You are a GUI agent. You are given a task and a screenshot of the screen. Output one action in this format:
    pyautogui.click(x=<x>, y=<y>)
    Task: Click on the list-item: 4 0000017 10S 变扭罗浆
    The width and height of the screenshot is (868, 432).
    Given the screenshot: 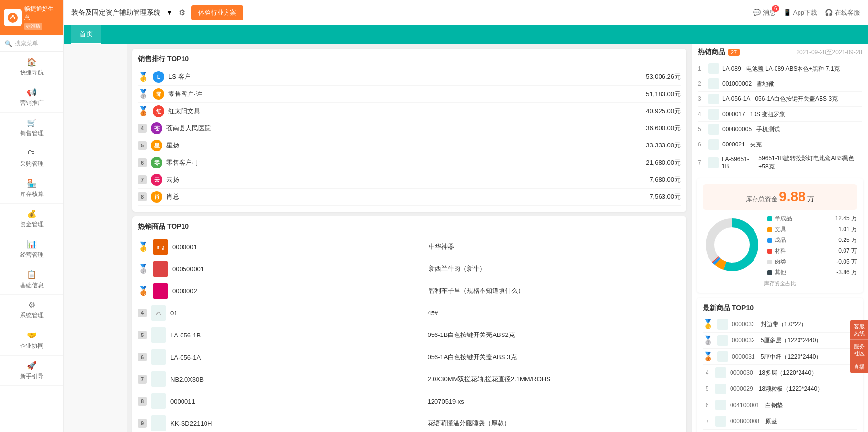 What is the action you would take?
    pyautogui.click(x=780, y=115)
    